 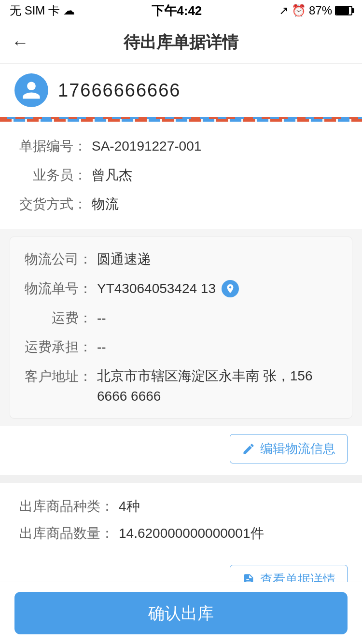 What do you see at coordinates (181, 175) in the screenshot?
I see `salesman-row: 业务员： 曾凡杰` at bounding box center [181, 175].